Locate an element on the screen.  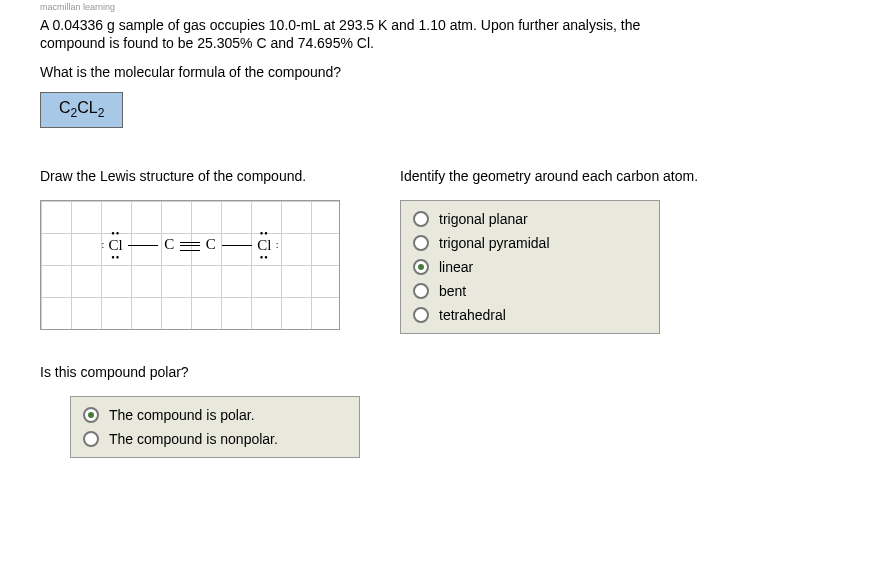
atom-cl-left: : •• •• Cl is located at coordinates (116, 246).